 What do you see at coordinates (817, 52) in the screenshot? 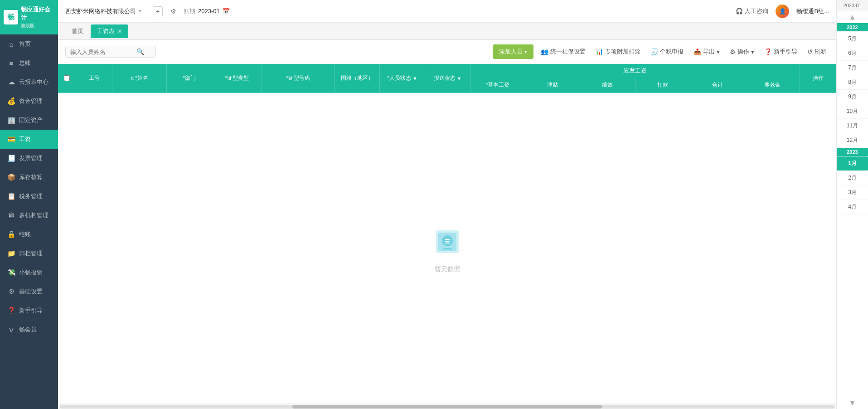
I see `refresh-button: ↺ 刷新` at bounding box center [817, 52].